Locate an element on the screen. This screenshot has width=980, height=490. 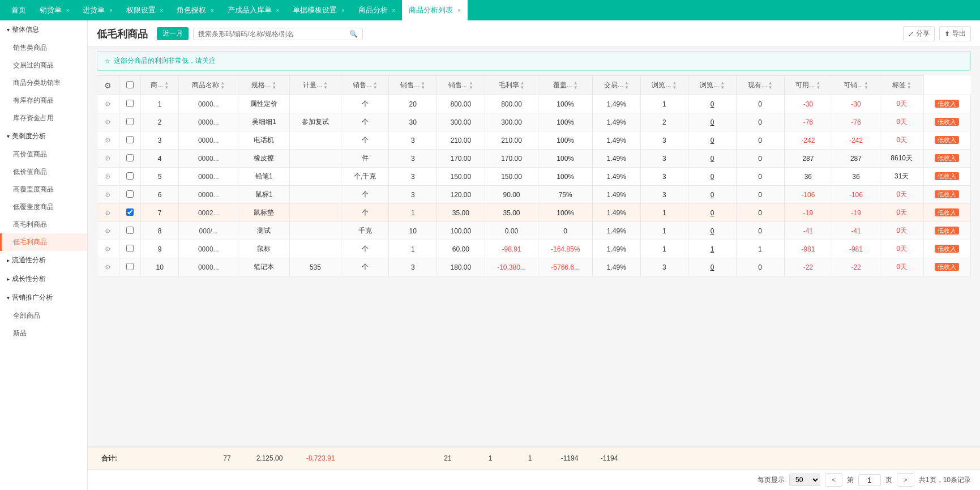
sidebar-item-low-value: 低价值商品 is located at coordinates (44, 172).